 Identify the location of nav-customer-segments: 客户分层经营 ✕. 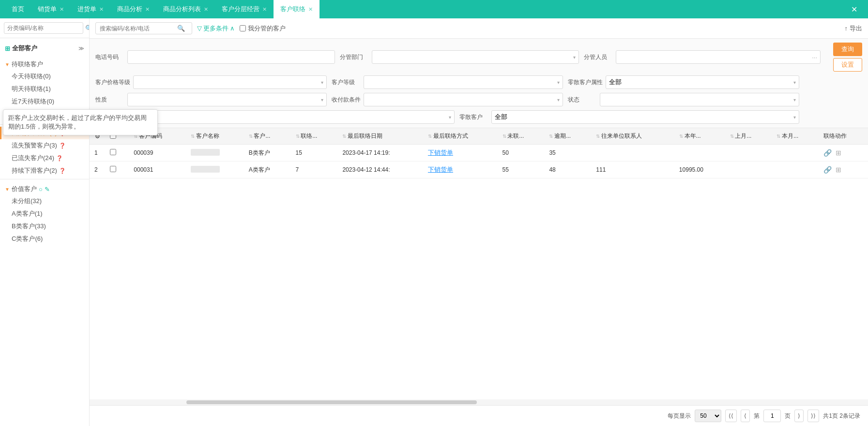
(244, 9).